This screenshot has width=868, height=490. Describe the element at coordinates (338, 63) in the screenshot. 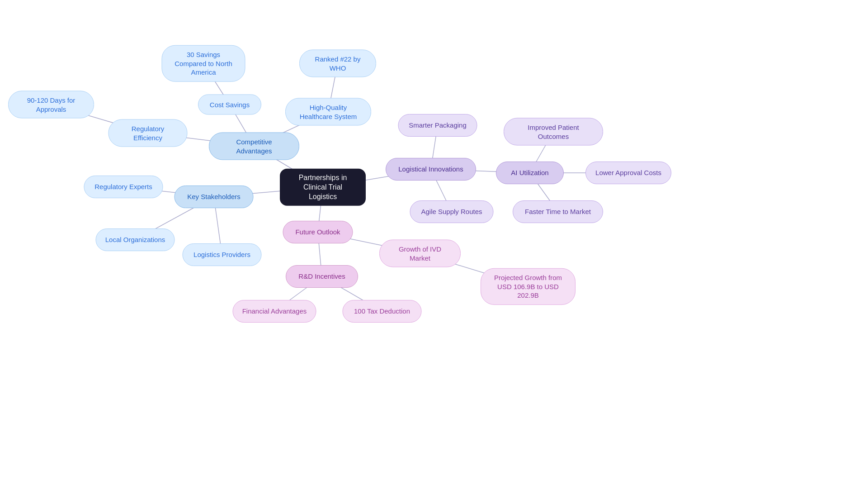

I see `node-ranked_22: Ranked #22 by WHO` at that location.